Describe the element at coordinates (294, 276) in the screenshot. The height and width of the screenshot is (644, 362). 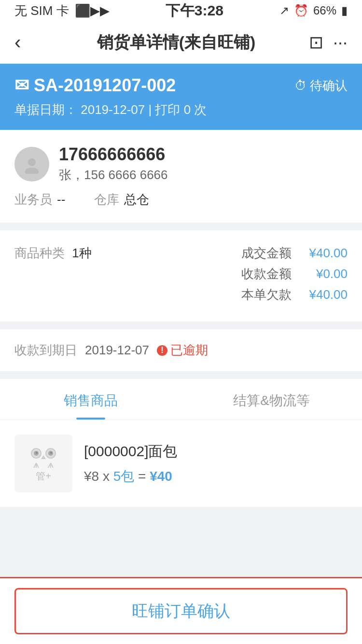
I see `amount-summary: 成交金额 ¥40.00 收款金额 ¥0.00 本单欠款 ¥40.00` at that location.